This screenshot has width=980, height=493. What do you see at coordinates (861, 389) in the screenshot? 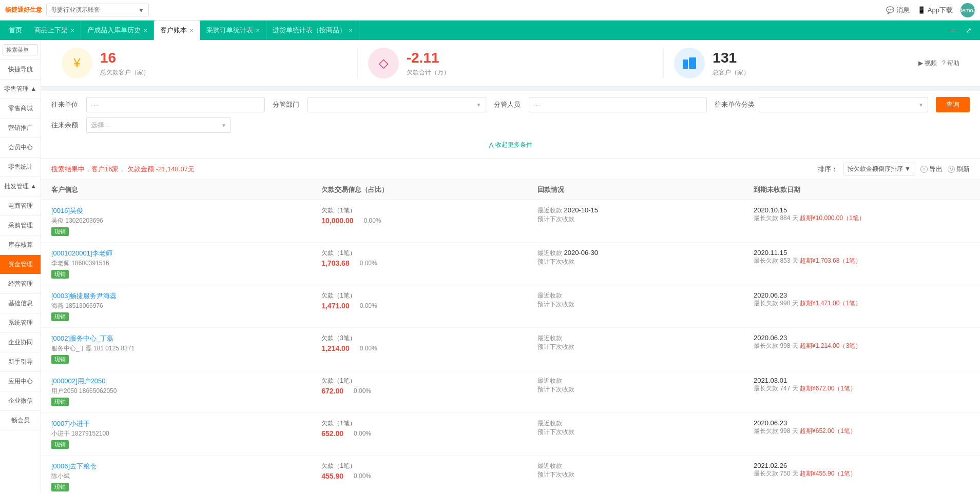
I see `overdue-days-5: 最长欠款 747 天 超期¥672.00（1笔）` at bounding box center [861, 389].